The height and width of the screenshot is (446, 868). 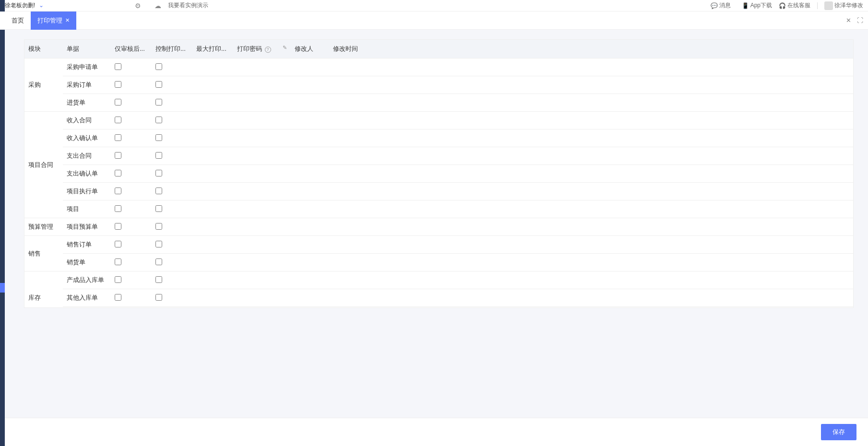 What do you see at coordinates (262, 67) in the screenshot?
I see `pwd-cell` at bounding box center [262, 67].